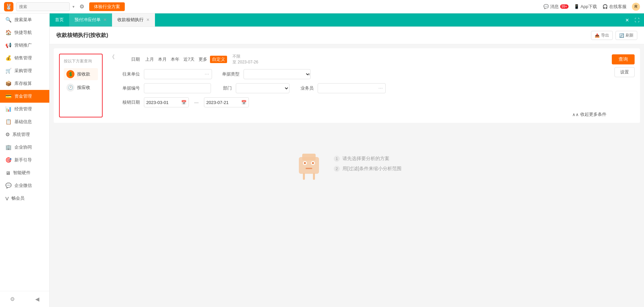 The image size is (644, 307). Describe the element at coordinates (112, 57) in the screenshot. I see `filter-collapse-button: 《` at that location.